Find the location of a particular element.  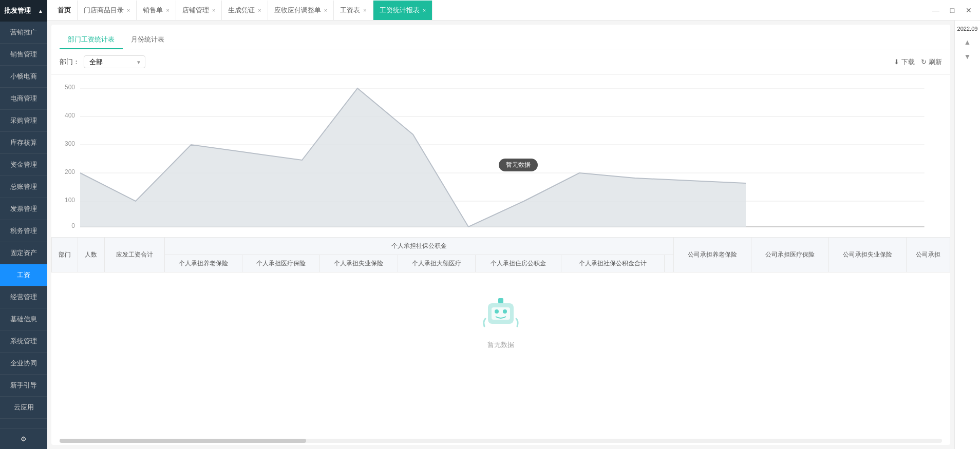

th-company-unemployment: 公司承担失业保险 is located at coordinates (868, 255).